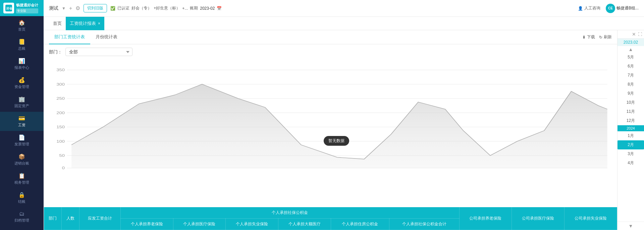 Image resolution: width=644 pixels, height=230 pixels. What do you see at coordinates (22, 23) in the screenshot?
I see `home-icon: 🏠` at bounding box center [22, 23].